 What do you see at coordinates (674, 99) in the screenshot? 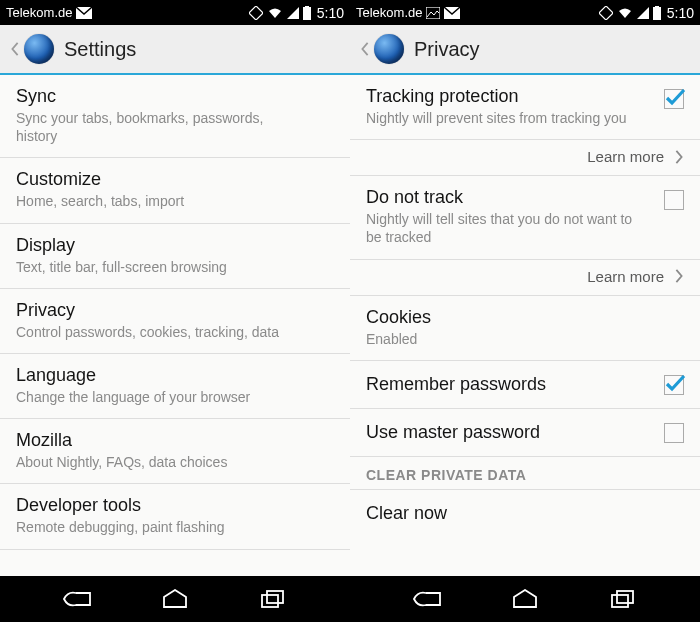
I see `checkbox-tracking` at bounding box center [674, 99].